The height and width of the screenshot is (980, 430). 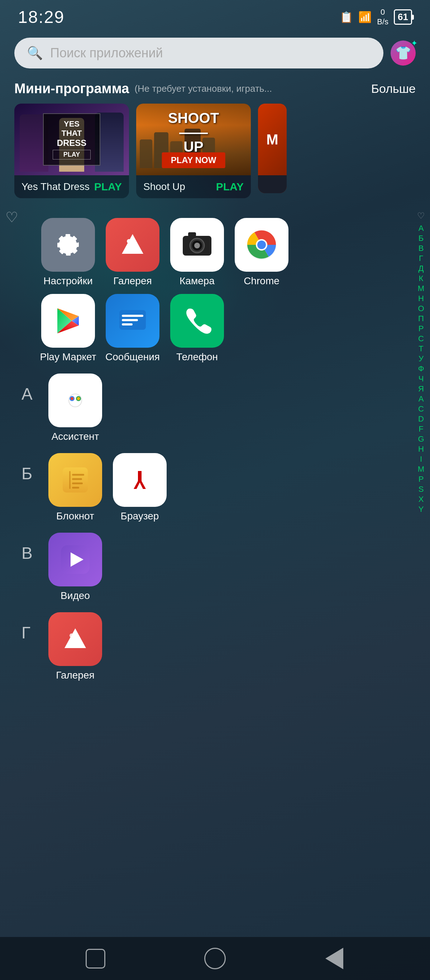 What do you see at coordinates (71, 151) in the screenshot?
I see `game-card-yes-that-dress: YES THAT DRESS PLAY Yes That Dress PLAY` at bounding box center [71, 151].